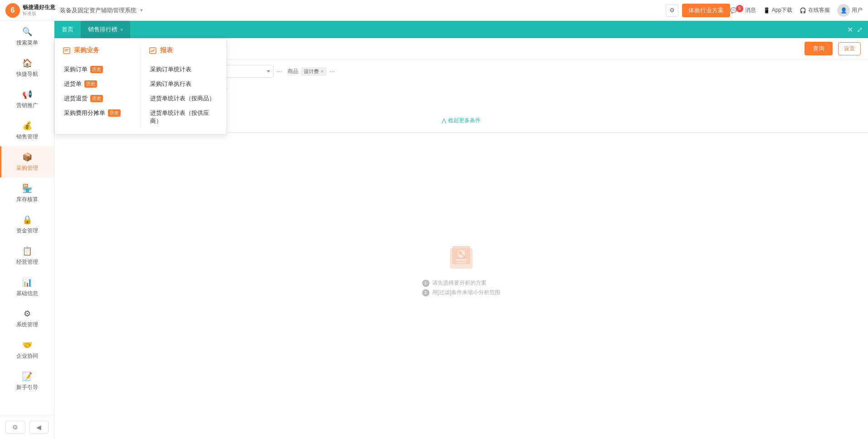 The width and height of the screenshot is (868, 439). What do you see at coordinates (464, 121) in the screenshot?
I see `collapse-label: 收起更多条件` at bounding box center [464, 121].